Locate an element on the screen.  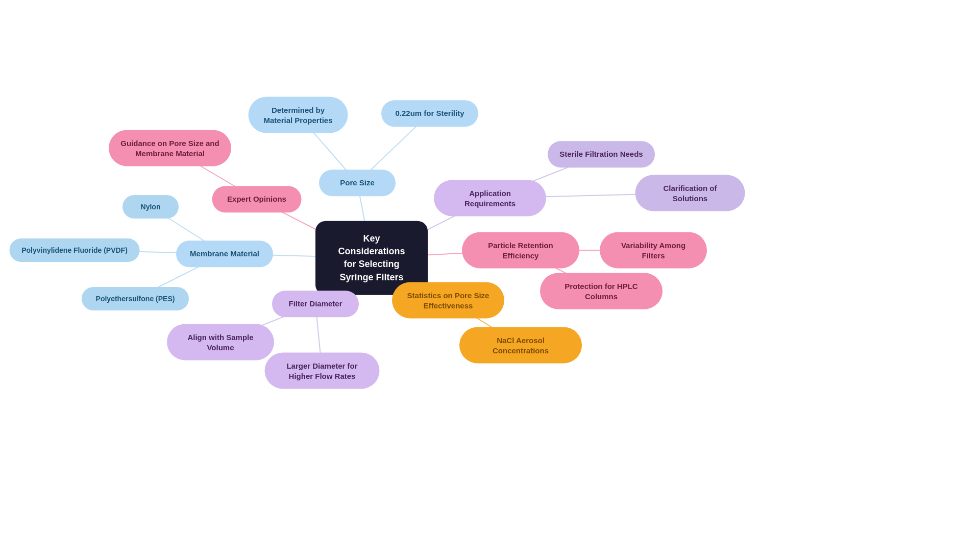
node-pvdf: Polyvinylidene Fluoride (PVDF) is located at coordinates (75, 250).